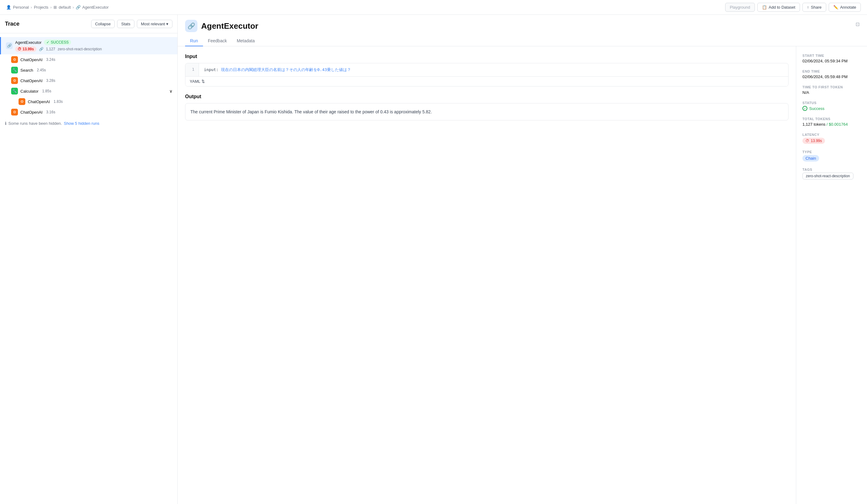 This screenshot has height=504, width=867. What do you see at coordinates (58, 102) in the screenshot?
I see `chatopenai-3-time: 1.83s` at bounding box center [58, 102].